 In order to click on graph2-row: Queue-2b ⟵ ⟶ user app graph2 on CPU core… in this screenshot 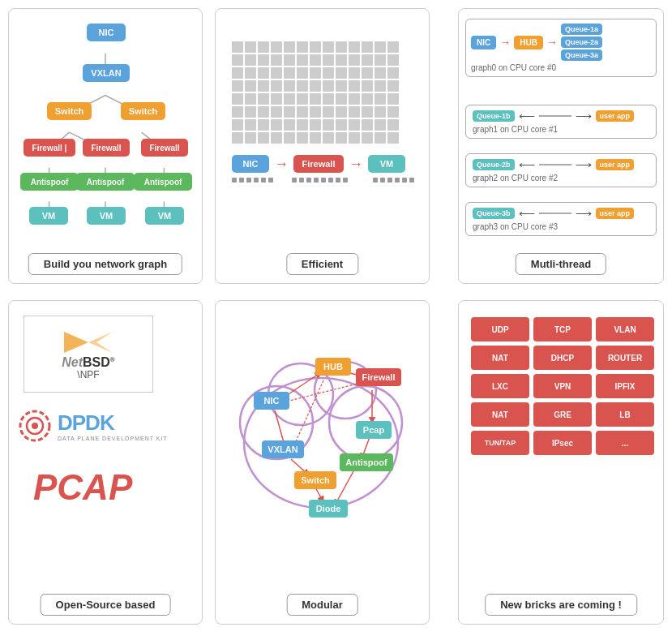, I will do `click(561, 170)`.